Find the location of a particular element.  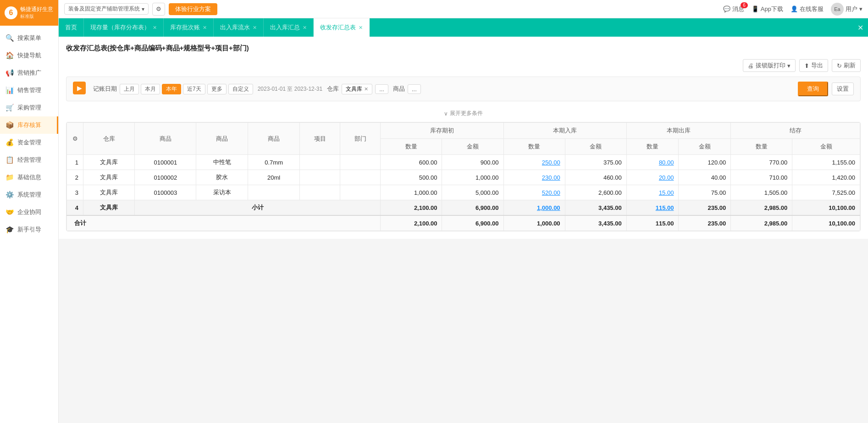

row-dept is located at coordinates (360, 178).